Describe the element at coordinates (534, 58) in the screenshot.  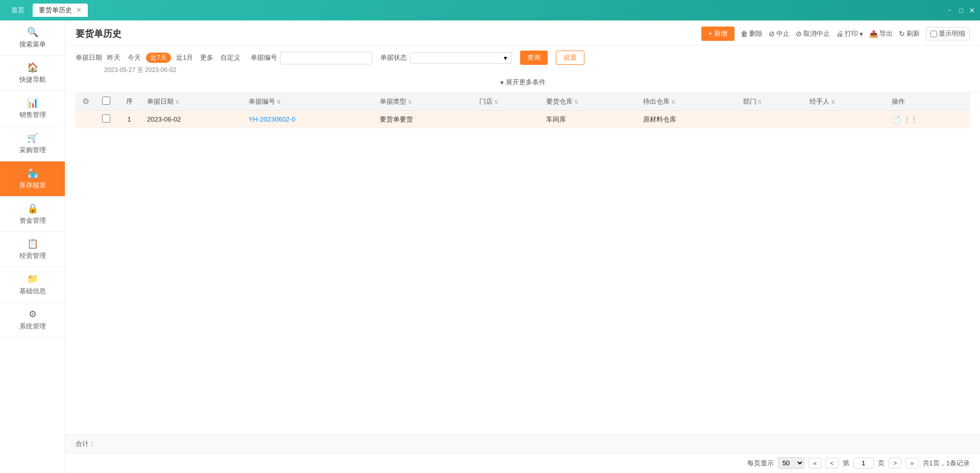
I see `query-button: 查询` at that location.